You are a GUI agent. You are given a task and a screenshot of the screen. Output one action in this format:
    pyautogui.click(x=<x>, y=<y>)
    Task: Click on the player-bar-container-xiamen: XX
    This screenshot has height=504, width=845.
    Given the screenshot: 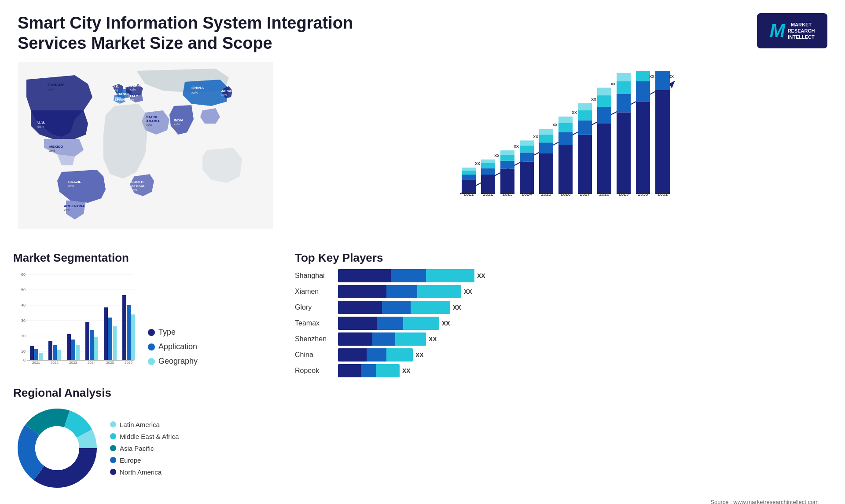 What is the action you would take?
    pyautogui.click(x=585, y=292)
    